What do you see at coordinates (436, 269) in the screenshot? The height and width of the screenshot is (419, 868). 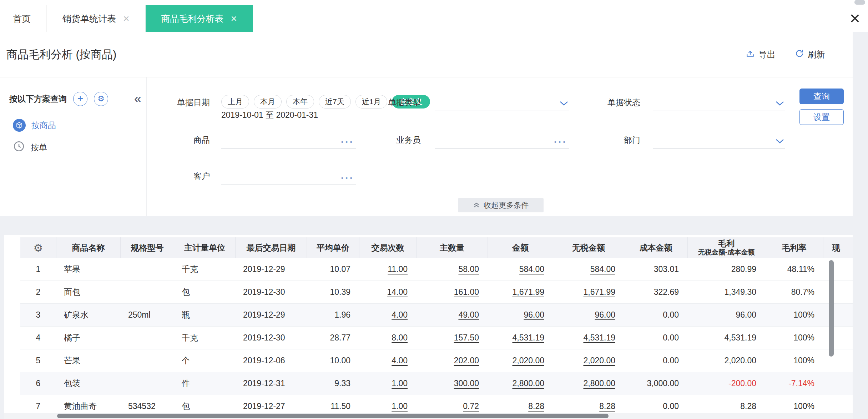 I see `table-row: 1 苹果 千克 2019-12-29 10.07 11.00 58.00 584…` at bounding box center [436, 269].